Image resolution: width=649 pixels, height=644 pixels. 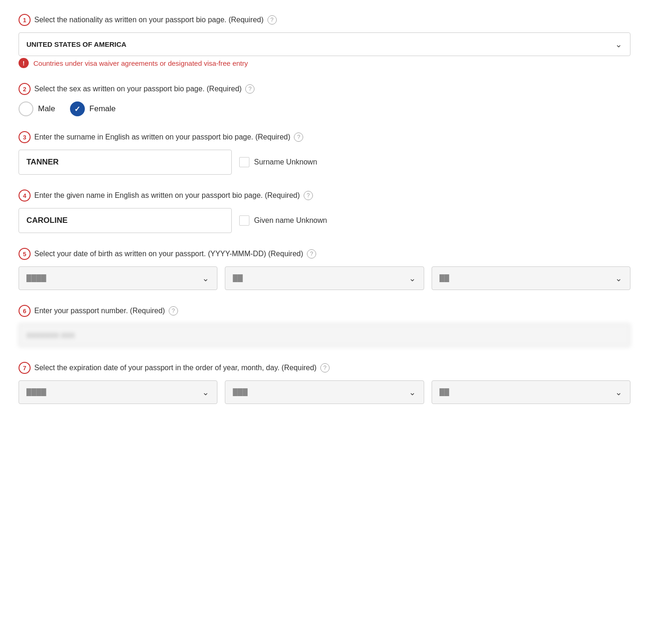 What do you see at coordinates (324, 221) in the screenshot?
I see `givenname-input-row: Given name Unknown` at bounding box center [324, 221].